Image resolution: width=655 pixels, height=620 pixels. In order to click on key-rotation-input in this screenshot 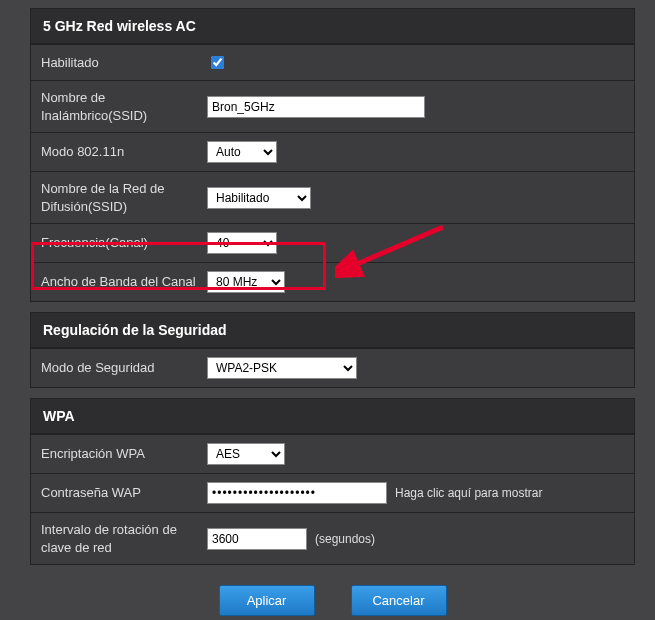, I will do `click(257, 539)`.